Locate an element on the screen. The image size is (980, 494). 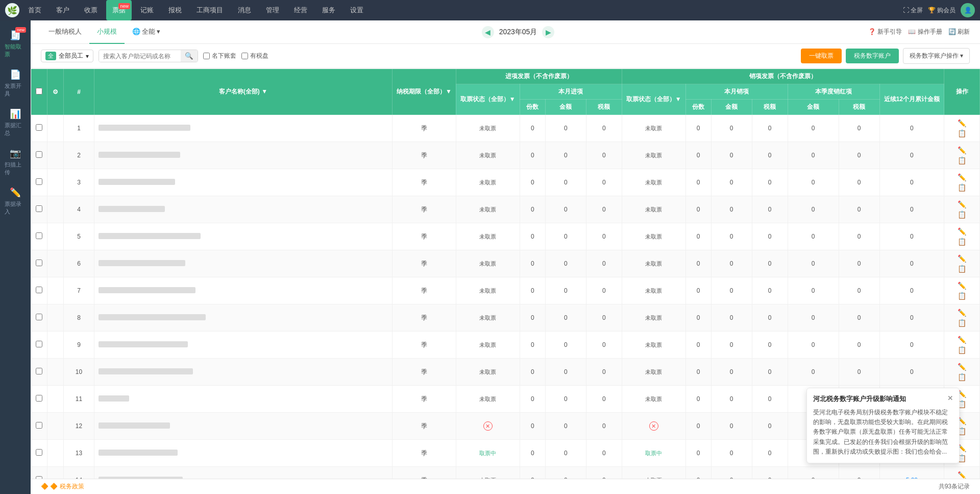
manual-btn: 📖 操作手册 is located at coordinates (925, 32).